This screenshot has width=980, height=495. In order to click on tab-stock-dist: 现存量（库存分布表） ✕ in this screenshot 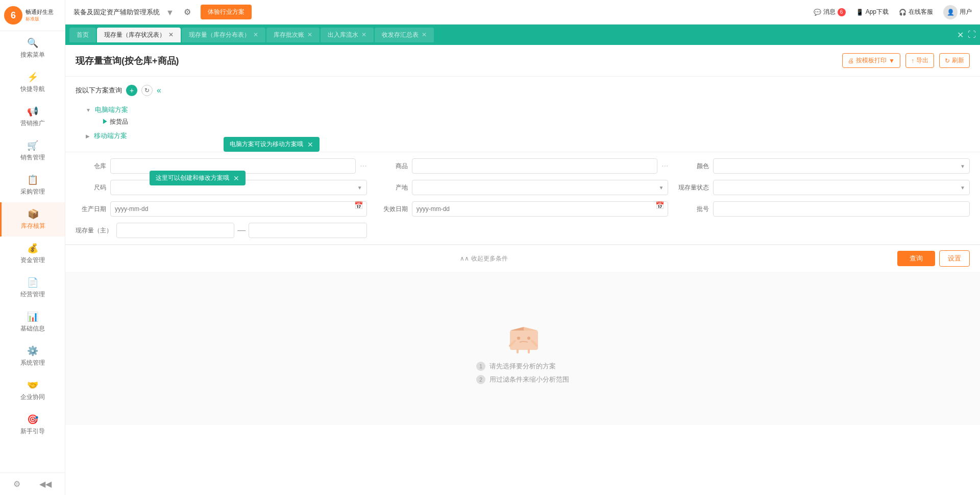, I will do `click(224, 35)`.